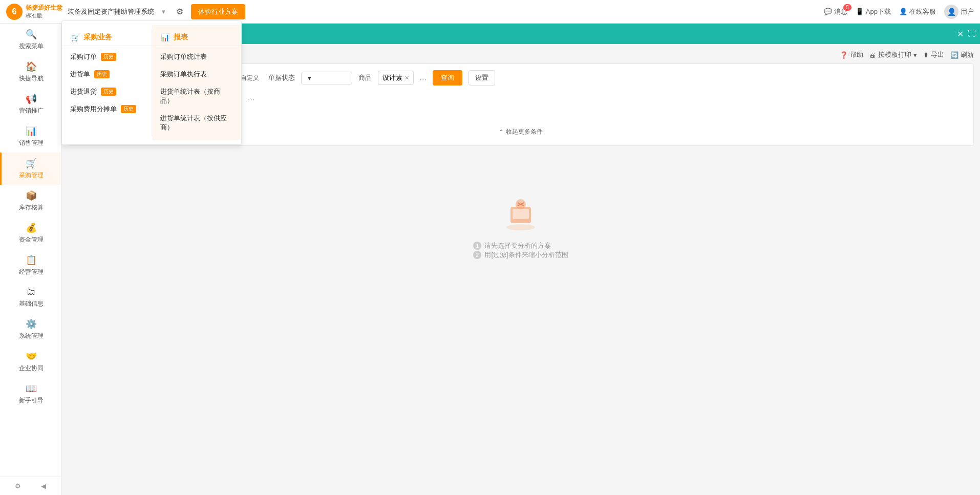 The height and width of the screenshot is (495, 980). Describe the element at coordinates (847, 7) in the screenshot. I see `message-badge: 5` at that location.